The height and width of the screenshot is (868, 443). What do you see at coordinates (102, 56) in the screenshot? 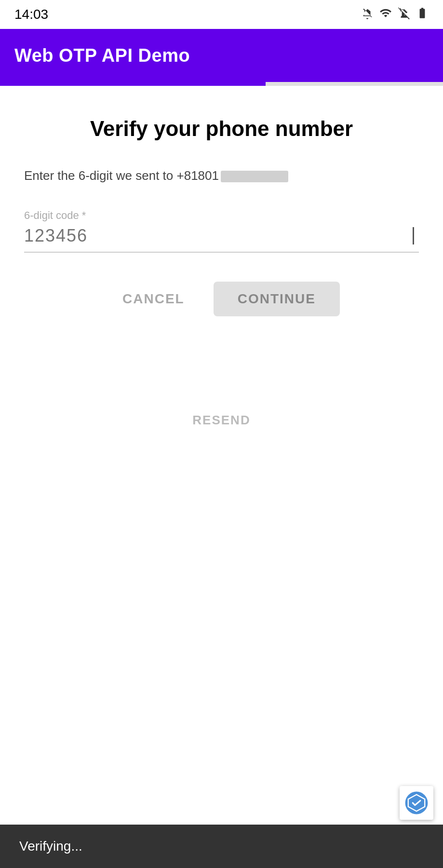
I see `app-bar-title: Web OTP API Demo` at bounding box center [102, 56].